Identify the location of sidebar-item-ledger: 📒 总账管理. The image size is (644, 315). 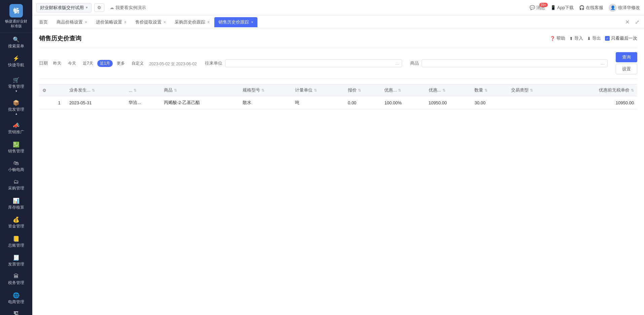
(16, 242).